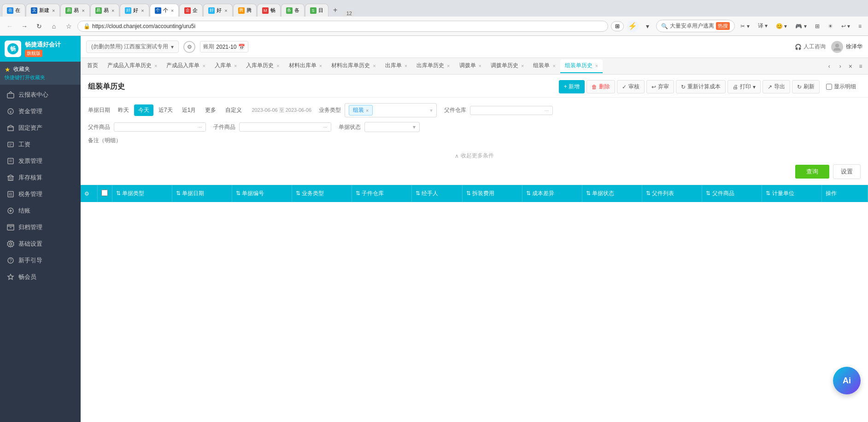  I want to click on sidebar-item-tax: 税 税务管理, so click(41, 194).